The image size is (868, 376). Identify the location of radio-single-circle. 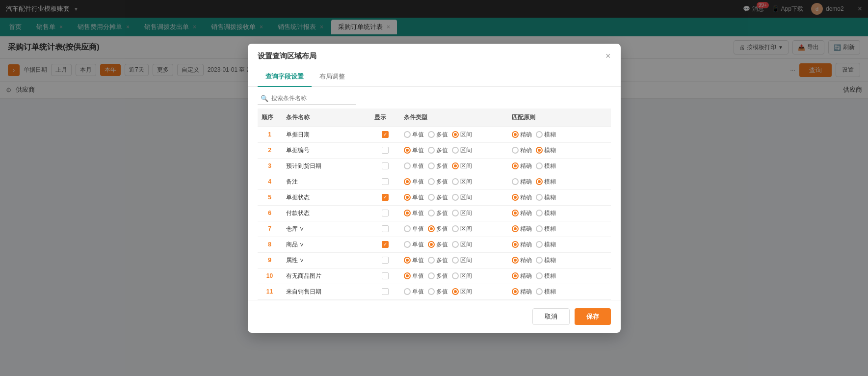
(407, 197).